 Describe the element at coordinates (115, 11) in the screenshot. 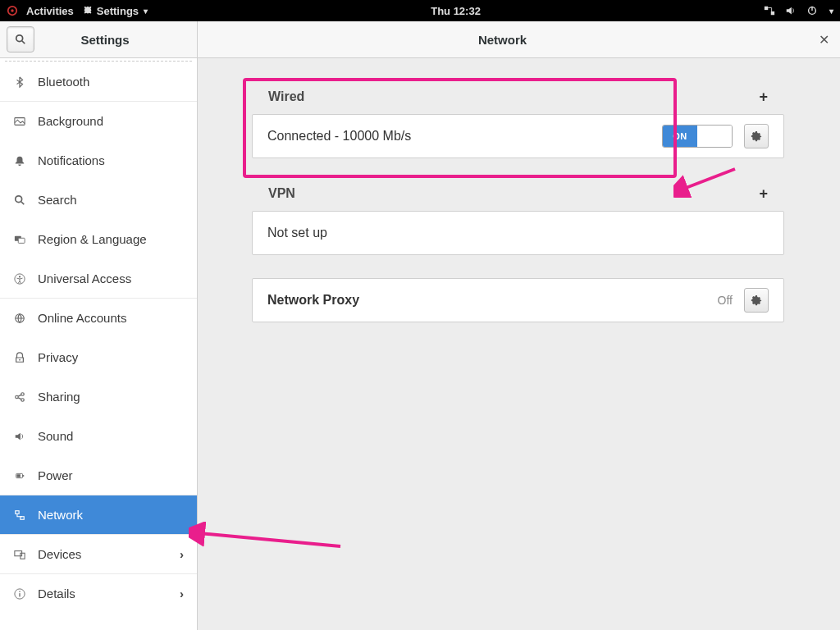

I see `app-menu: Settings ▾` at that location.